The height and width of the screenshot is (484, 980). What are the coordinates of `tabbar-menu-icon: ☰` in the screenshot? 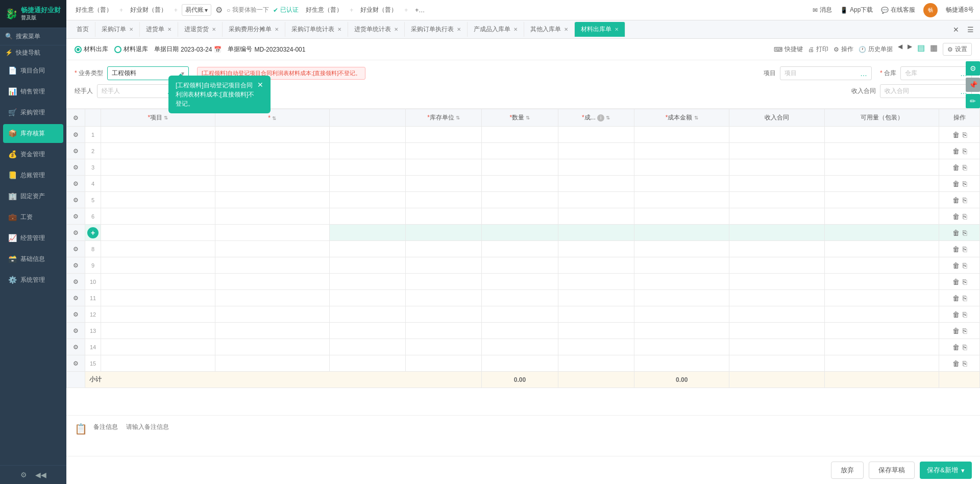 It's located at (971, 30).